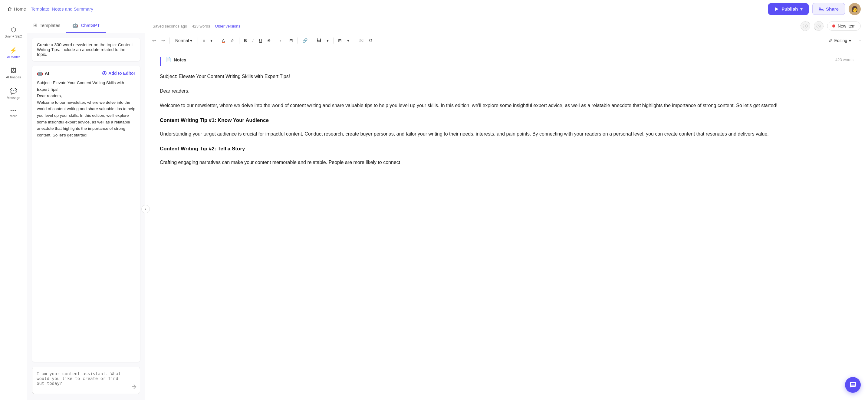  What do you see at coordinates (840, 40) in the screenshot?
I see `editing-mode-button: Editing ▾` at bounding box center [840, 40].